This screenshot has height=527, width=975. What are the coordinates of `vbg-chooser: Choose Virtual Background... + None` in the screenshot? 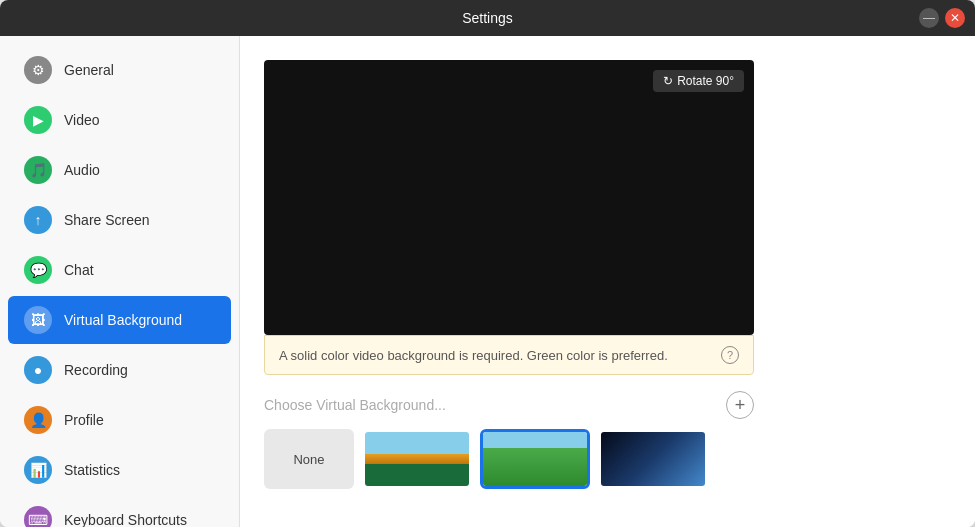 It's located at (509, 440).